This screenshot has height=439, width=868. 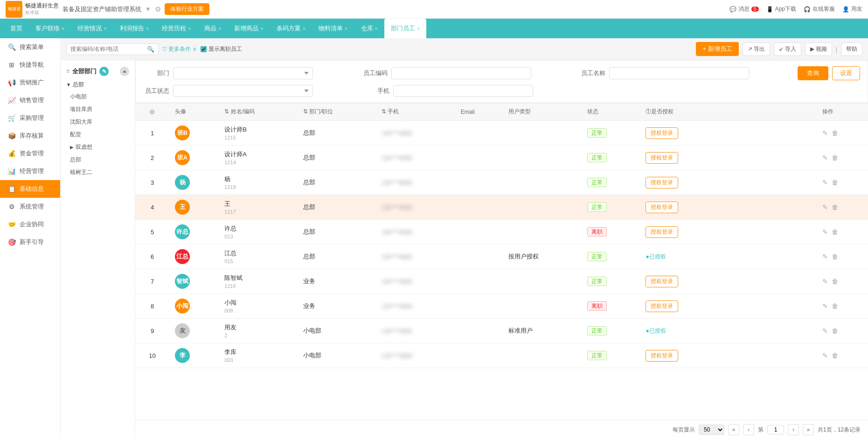 What do you see at coordinates (98, 122) in the screenshot?
I see `dept-item-shenyang: 沈阳大库` at bounding box center [98, 122].